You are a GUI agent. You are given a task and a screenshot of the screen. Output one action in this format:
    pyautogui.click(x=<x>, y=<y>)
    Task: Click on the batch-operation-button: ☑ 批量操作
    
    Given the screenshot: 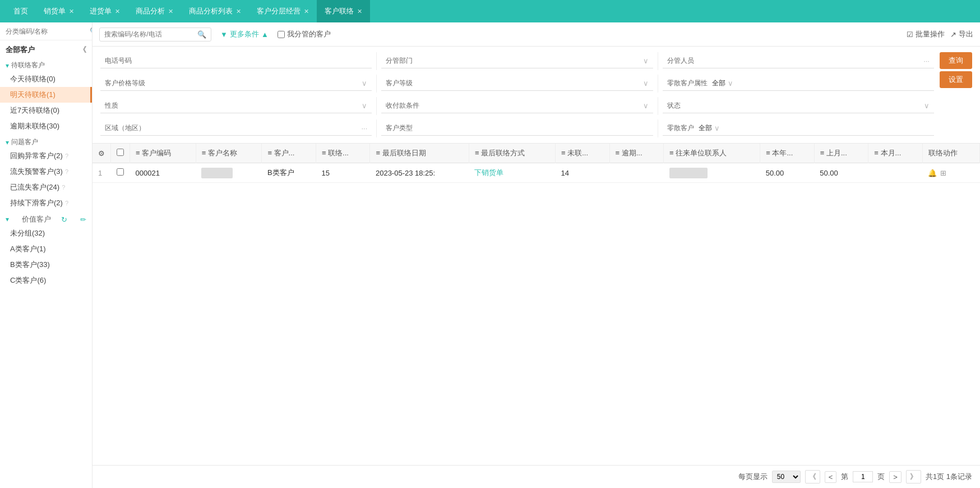 What is the action you would take?
    pyautogui.click(x=926, y=34)
    